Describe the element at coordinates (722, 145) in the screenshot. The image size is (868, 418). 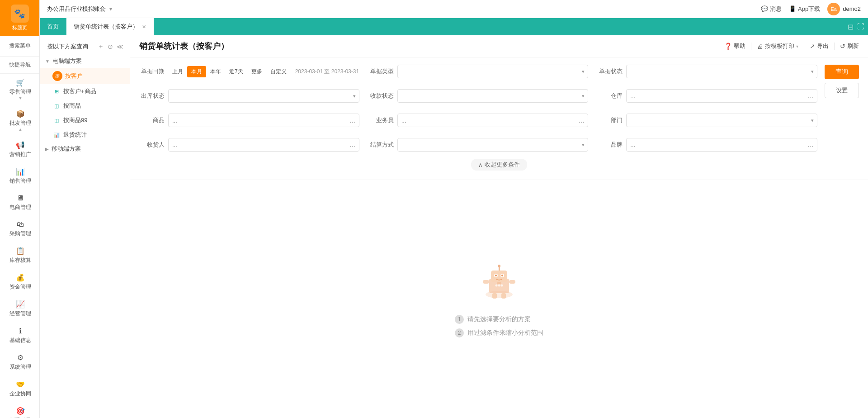
I see `brand-select-wrap: …` at that location.